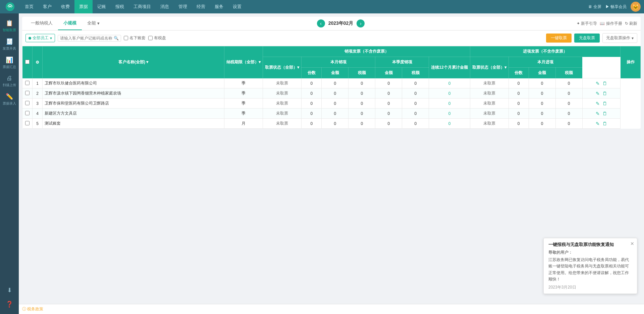 The image size is (644, 314). What do you see at coordinates (590, 245) in the screenshot?
I see `notification-title: 一键报税与无盘取票功能恢复通知` at bounding box center [590, 245].